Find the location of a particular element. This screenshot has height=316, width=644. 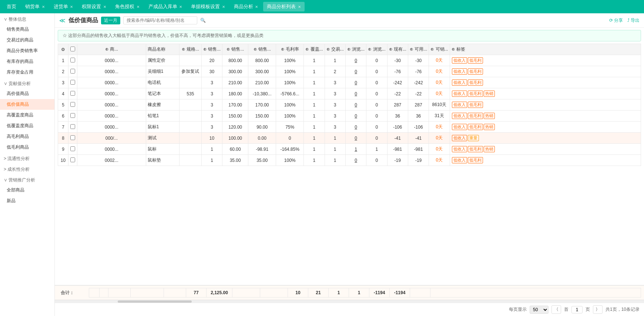

sidebar-item-low-value: 低价值商品 is located at coordinates (27, 104).